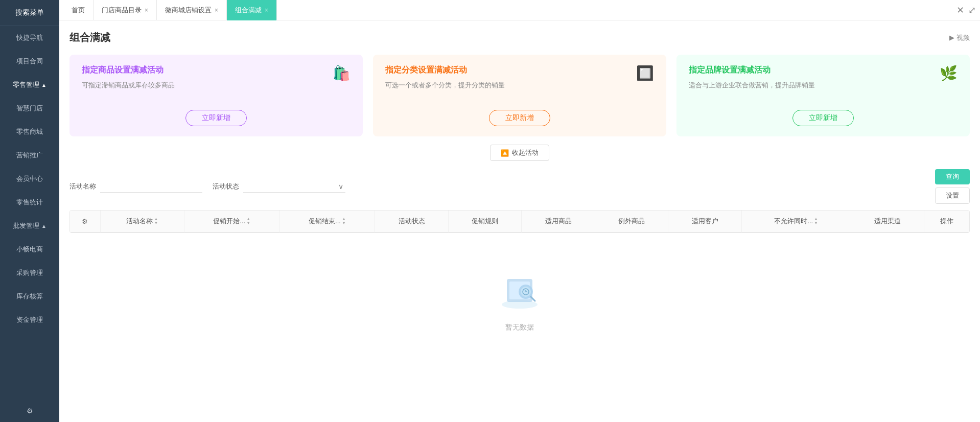 The width and height of the screenshot is (980, 422). What do you see at coordinates (520, 153) in the screenshot?
I see `collapse-button: 🔼 收起活动` at bounding box center [520, 153].